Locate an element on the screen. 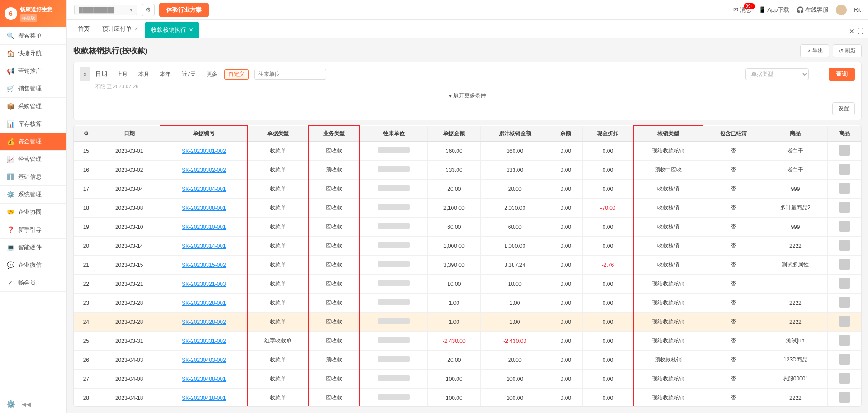 The width and height of the screenshot is (868, 413). tab-collection: 收款核销执行 ✕ is located at coordinates (172, 30).